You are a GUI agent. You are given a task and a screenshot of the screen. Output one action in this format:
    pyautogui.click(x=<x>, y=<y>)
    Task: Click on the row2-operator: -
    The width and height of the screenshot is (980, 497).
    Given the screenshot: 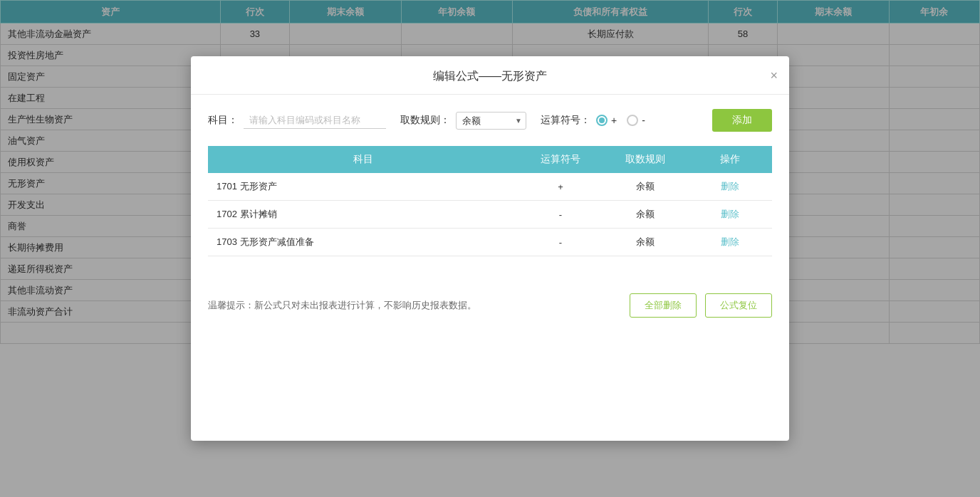 What is the action you would take?
    pyautogui.click(x=561, y=215)
    